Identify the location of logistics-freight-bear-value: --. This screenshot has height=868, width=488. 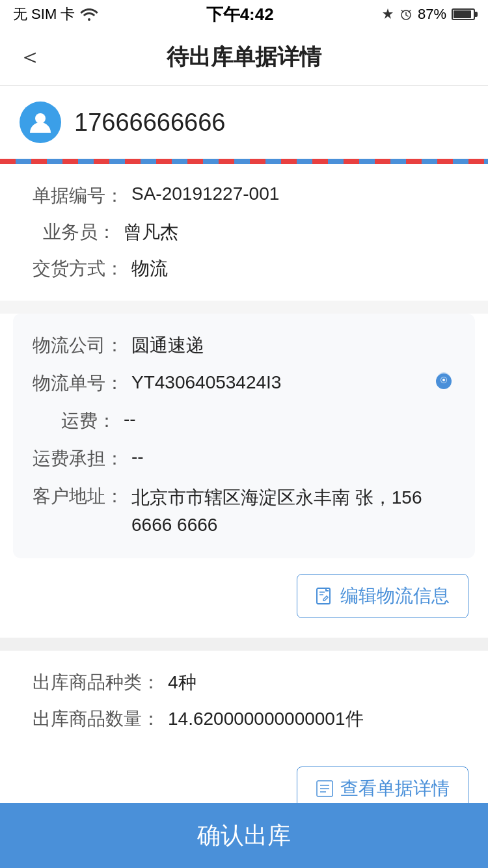
(293, 457).